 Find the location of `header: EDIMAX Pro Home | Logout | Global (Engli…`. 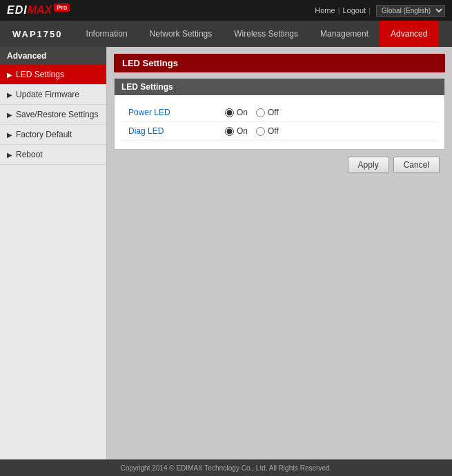

header: EDIMAX Pro Home | Logout | Global (Engli… is located at coordinates (226, 10).